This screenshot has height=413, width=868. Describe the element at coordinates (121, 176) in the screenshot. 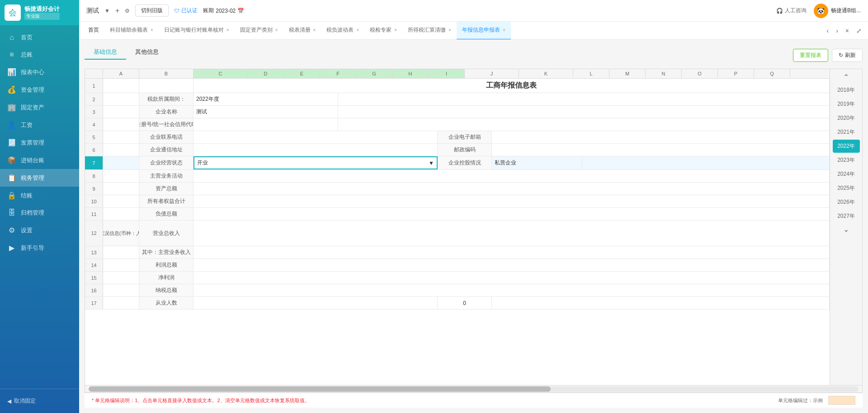

I see `cell-8a` at that location.